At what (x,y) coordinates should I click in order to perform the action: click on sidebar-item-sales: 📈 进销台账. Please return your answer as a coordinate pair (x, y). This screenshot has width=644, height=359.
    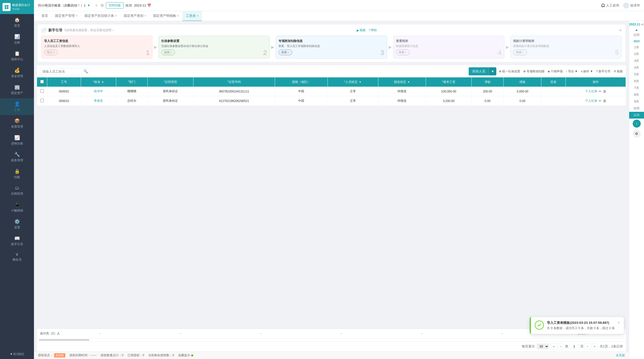
    Looking at the image, I should click on (17, 140).